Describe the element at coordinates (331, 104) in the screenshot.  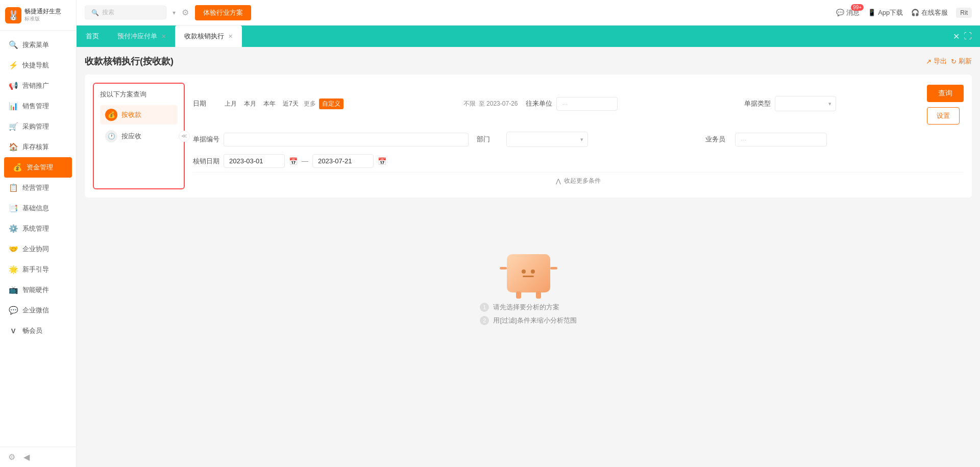
I see `date-custom: 自定义` at that location.